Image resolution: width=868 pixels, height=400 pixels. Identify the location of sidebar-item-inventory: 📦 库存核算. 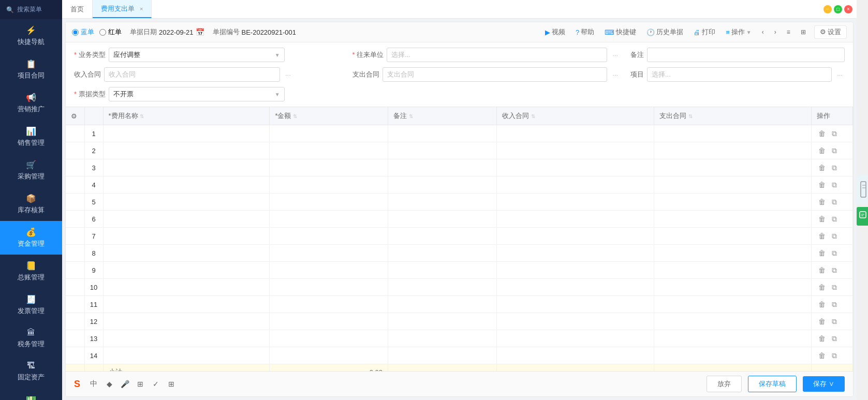
(31, 204).